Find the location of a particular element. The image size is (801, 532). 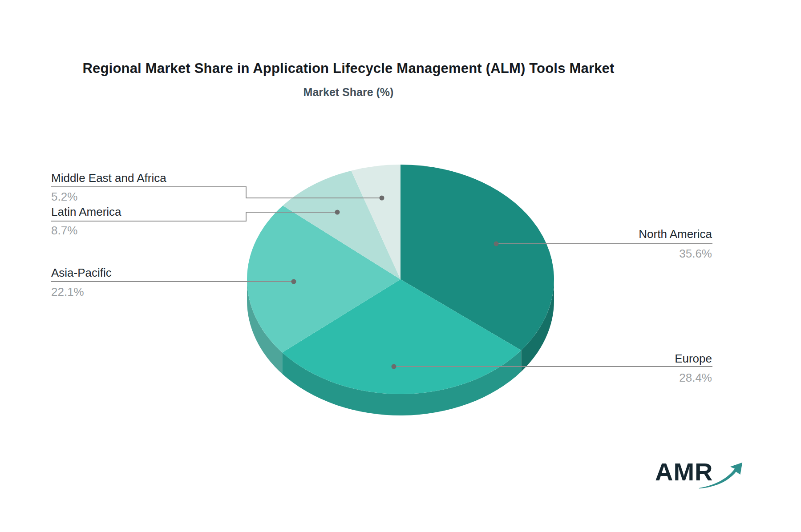

callout-label-asia-pacific: Asia-Pacific is located at coordinates (81, 273).